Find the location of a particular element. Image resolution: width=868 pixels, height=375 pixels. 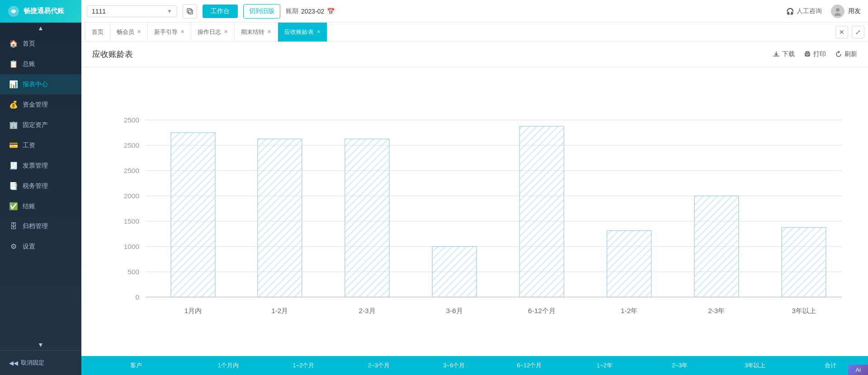

period-value: 2023-02 is located at coordinates (313, 11).